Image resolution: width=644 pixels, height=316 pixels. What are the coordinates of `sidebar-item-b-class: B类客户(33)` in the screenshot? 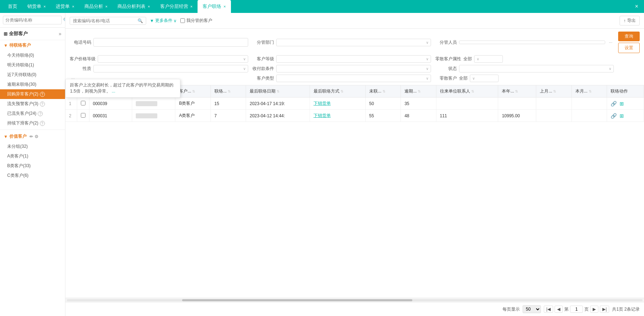 It's located at (32, 166).